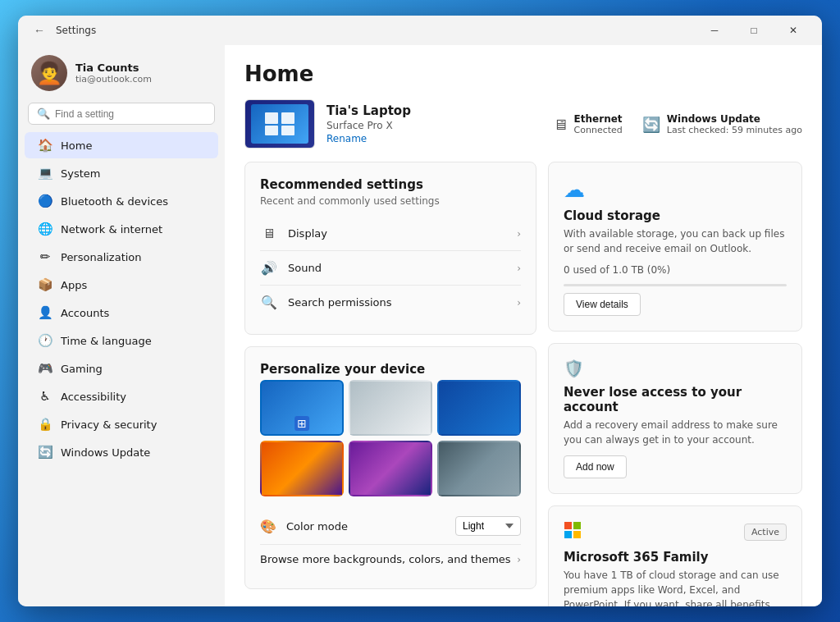 This screenshot has height=622, width=840. I want to click on titlebar: ← Settings ─ □ ✕, so click(420, 30).